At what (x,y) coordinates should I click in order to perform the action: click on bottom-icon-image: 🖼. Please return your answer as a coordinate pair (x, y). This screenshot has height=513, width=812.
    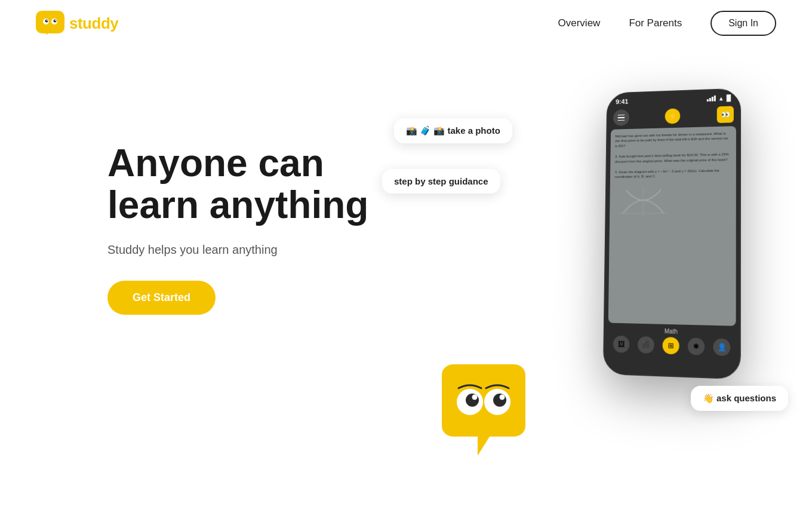
    Looking at the image, I should click on (622, 344).